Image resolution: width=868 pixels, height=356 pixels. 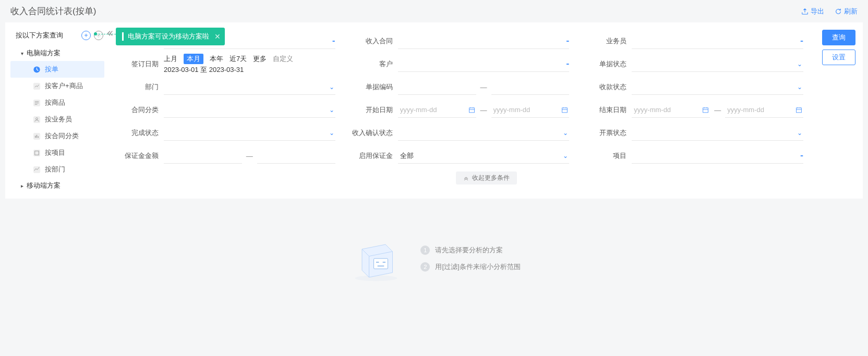 I want to click on receipt-status-select: ⌄, so click(x=718, y=87).